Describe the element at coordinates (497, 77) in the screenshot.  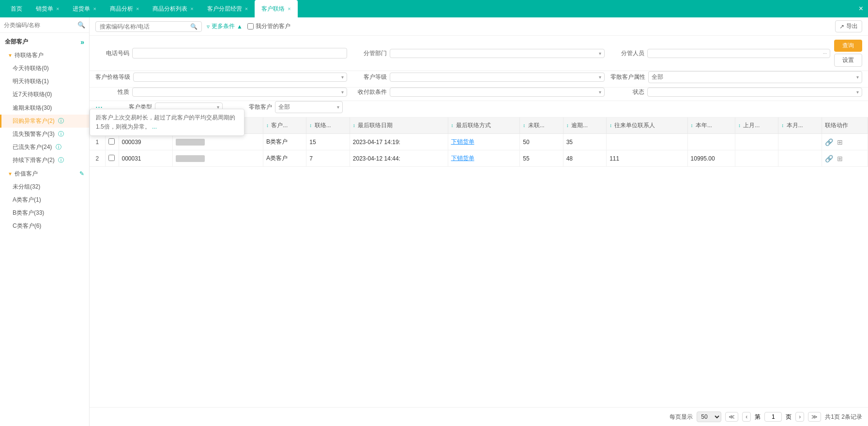
I see `filter-customer-grade-select: ▾` at that location.